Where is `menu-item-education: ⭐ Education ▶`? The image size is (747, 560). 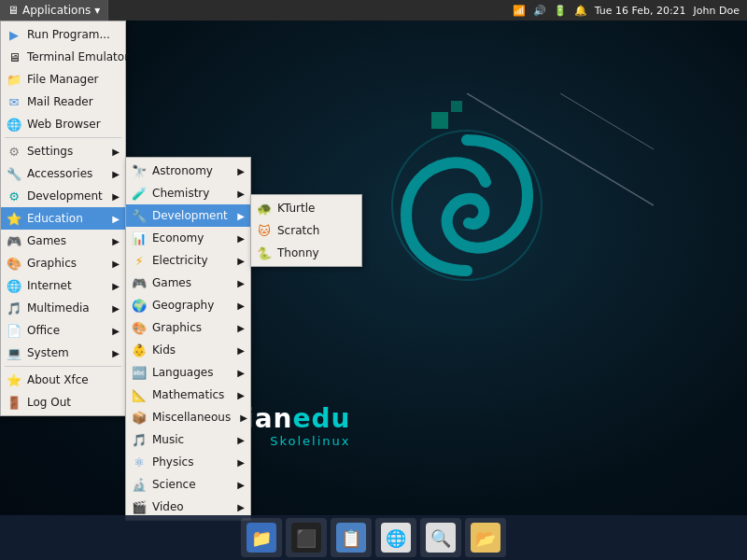 menu-item-education: ⭐ Education ▶ is located at coordinates (63, 218).